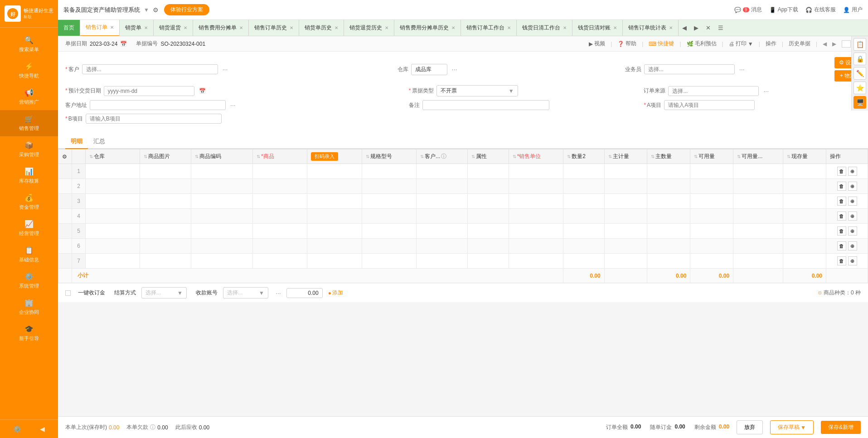 The width and height of the screenshot is (868, 438). Describe the element at coordinates (291, 28) in the screenshot. I see `tab-close-sales-order-history: ✕` at that location.